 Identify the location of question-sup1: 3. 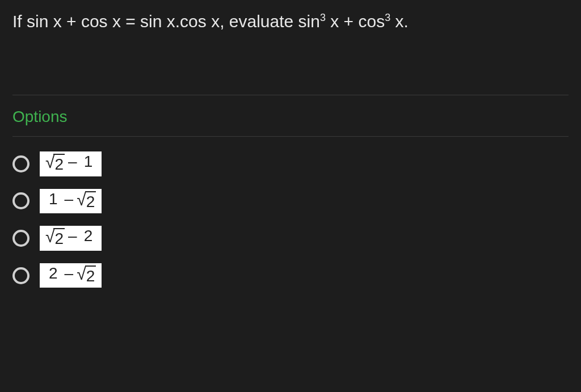
(323, 18).